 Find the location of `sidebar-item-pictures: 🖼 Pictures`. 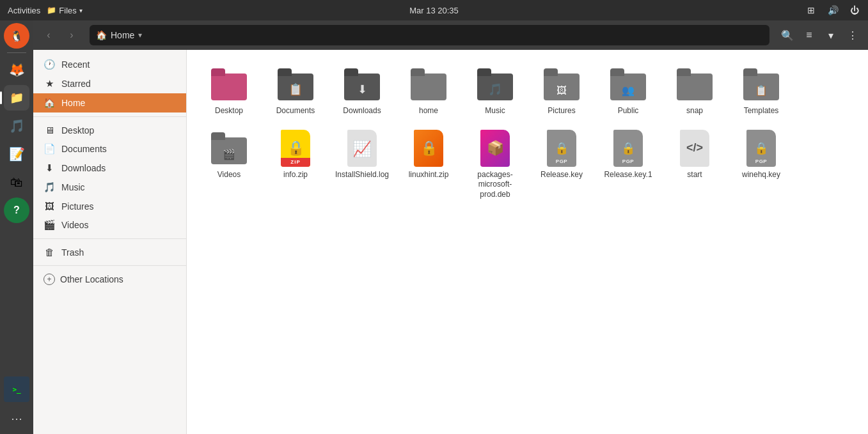

sidebar-item-pictures: 🖼 Pictures is located at coordinates (110, 206).